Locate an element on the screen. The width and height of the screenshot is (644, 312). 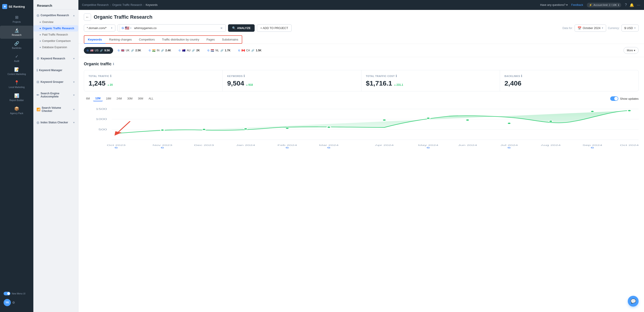
nav-item-competitor-comparison: Competitor Comparison is located at coordinates (56, 41).